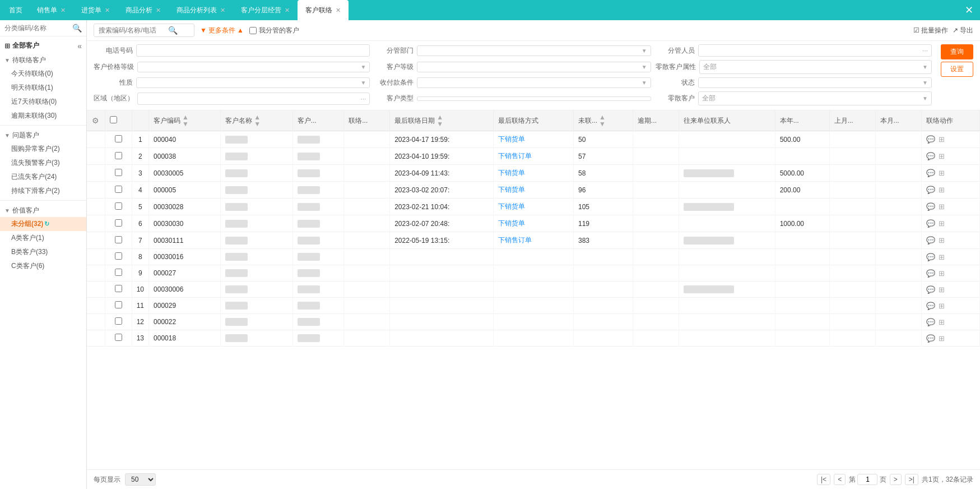  I want to click on query-btn: 查询, so click(957, 52).